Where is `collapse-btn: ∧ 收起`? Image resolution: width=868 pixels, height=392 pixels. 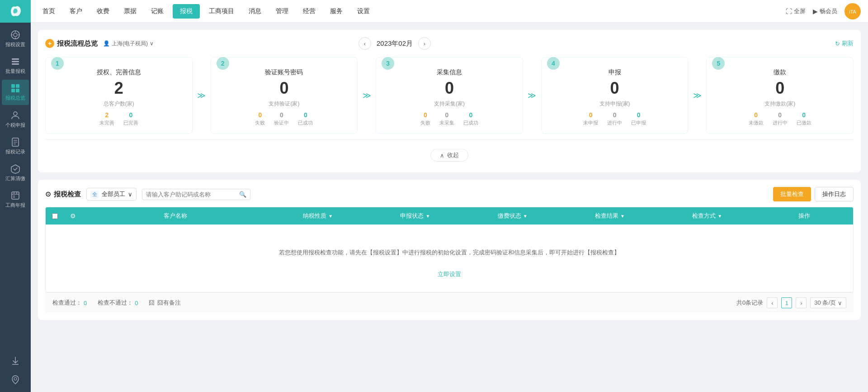
collapse-btn: ∧ 收起 is located at coordinates (449, 155).